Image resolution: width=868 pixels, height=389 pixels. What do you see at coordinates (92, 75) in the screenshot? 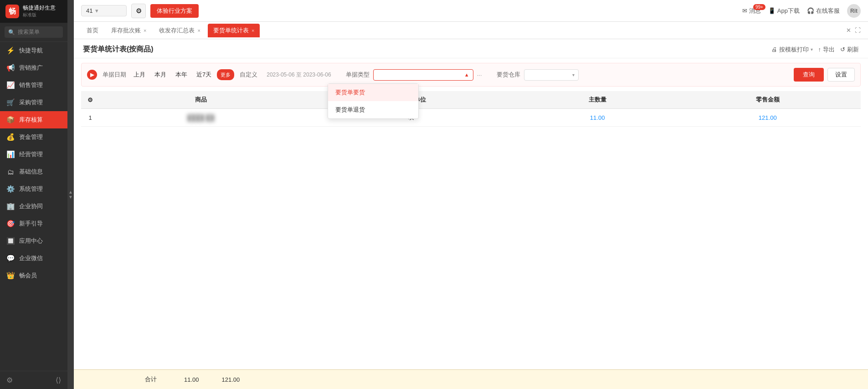
I see `filter-toggle-btn: ▶` at bounding box center [92, 75].